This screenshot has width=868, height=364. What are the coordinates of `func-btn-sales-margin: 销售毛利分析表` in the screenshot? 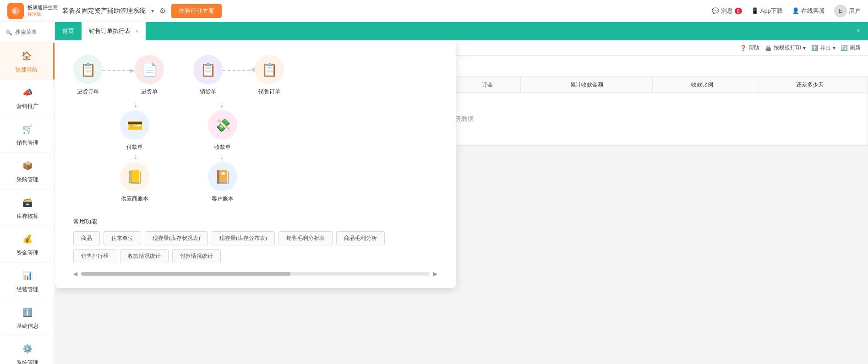 It's located at (306, 238).